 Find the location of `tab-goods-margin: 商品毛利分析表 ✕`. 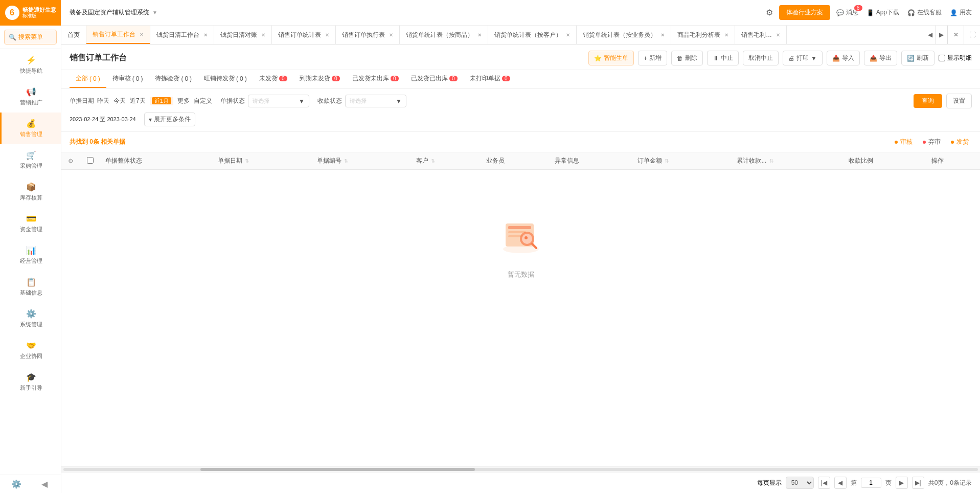

tab-goods-margin: 商品毛利分析表 ✕ is located at coordinates (703, 35).